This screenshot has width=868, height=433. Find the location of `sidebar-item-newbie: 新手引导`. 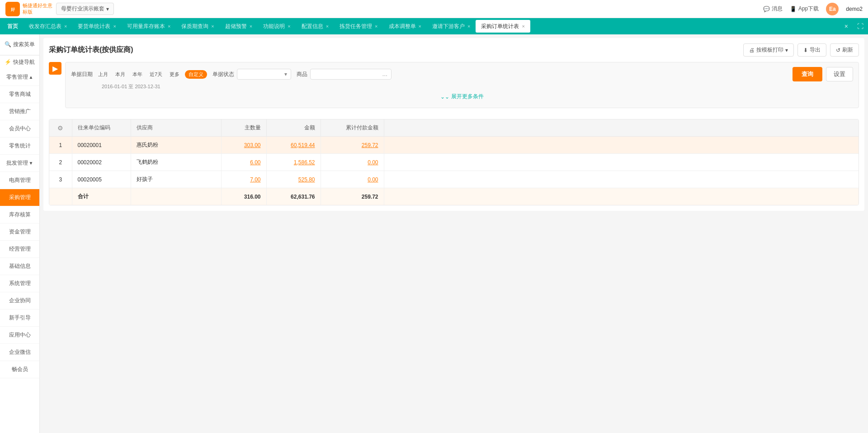

sidebar-item-newbie: 新手引导 is located at coordinates (20, 318).